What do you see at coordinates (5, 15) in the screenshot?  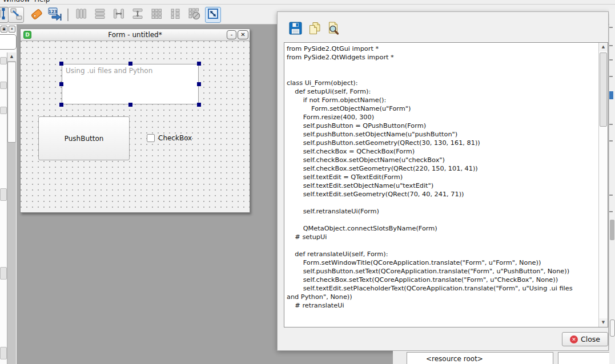 I see `edit-widgets-button` at bounding box center [5, 15].